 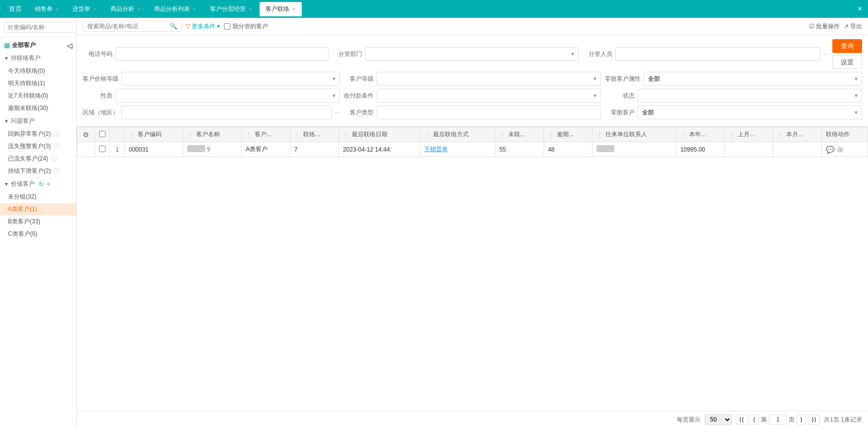 I want to click on tab-product-analysis: 商品分析 ×, so click(x=125, y=9).